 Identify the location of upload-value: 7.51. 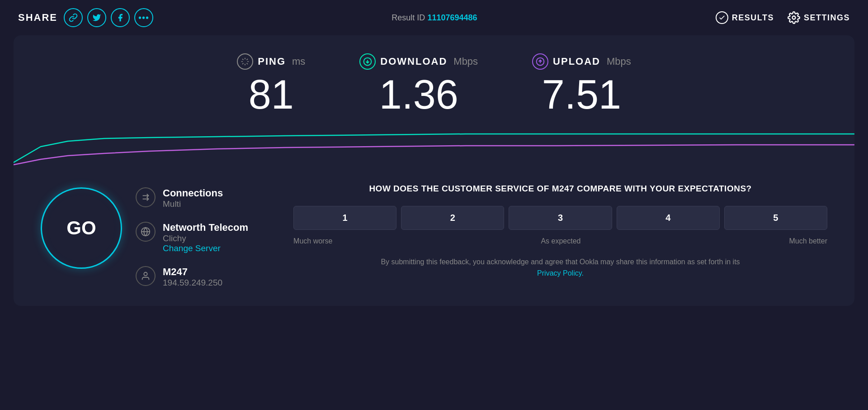
(581, 95).